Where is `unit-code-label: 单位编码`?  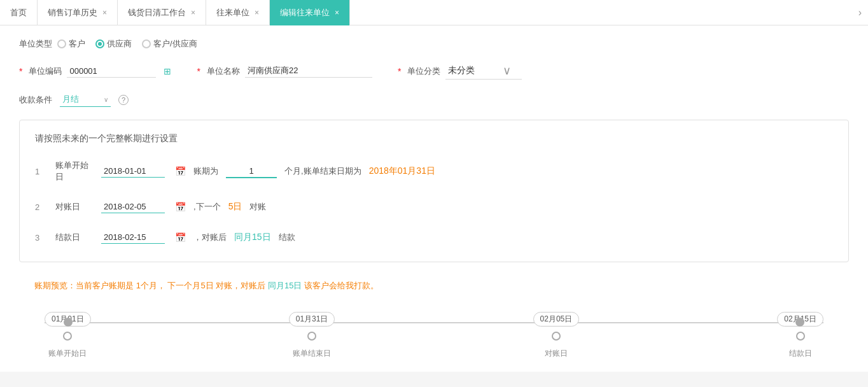 unit-code-label: 单位编码 is located at coordinates (45, 71).